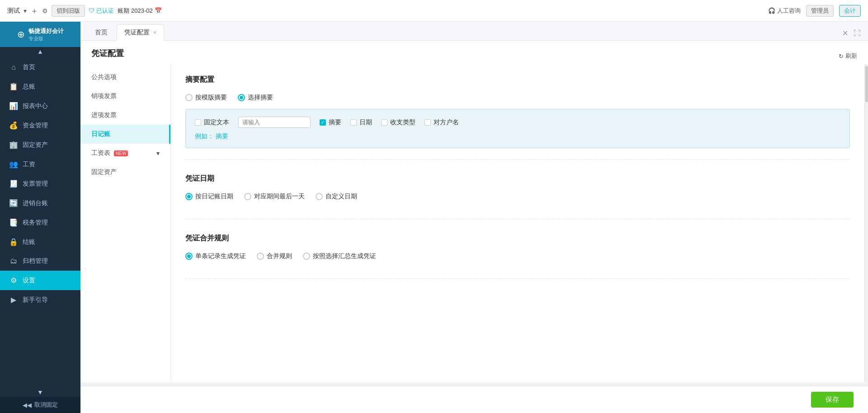 This screenshot has height=413, width=868. Describe the element at coordinates (14, 11) in the screenshot. I see `company-name: 测试` at that location.